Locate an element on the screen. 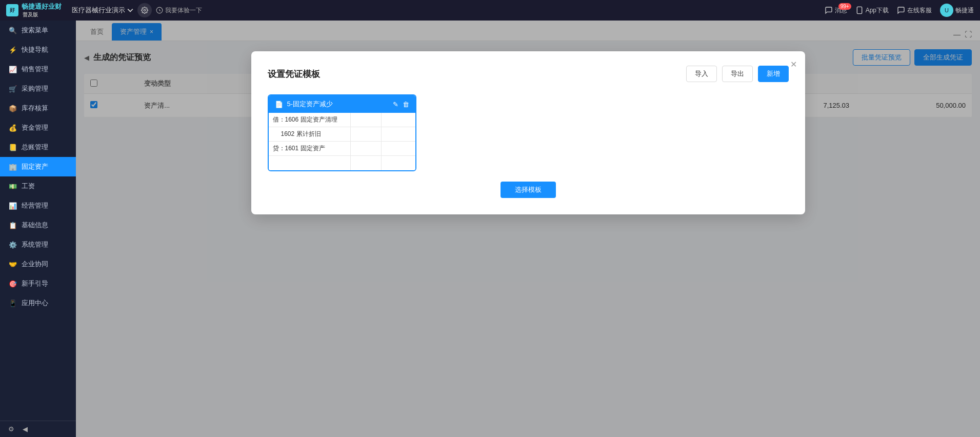 This screenshot has width=980, height=437. sidebar-item-operations: 📊 经营管理 is located at coordinates (38, 206).